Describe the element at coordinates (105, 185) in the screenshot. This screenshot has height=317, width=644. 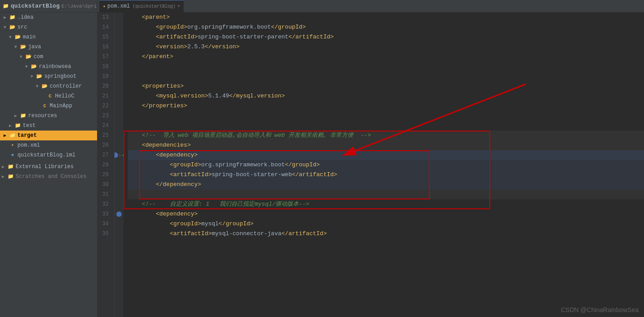
I see `line-num-30: 30` at that location.